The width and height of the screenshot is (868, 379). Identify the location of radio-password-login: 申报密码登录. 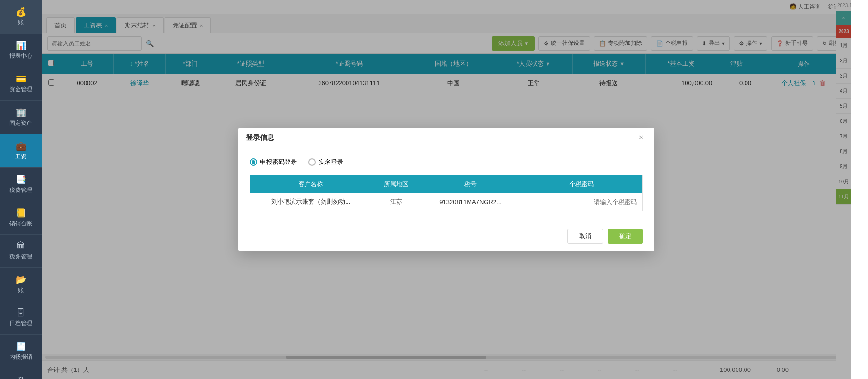
(273, 162).